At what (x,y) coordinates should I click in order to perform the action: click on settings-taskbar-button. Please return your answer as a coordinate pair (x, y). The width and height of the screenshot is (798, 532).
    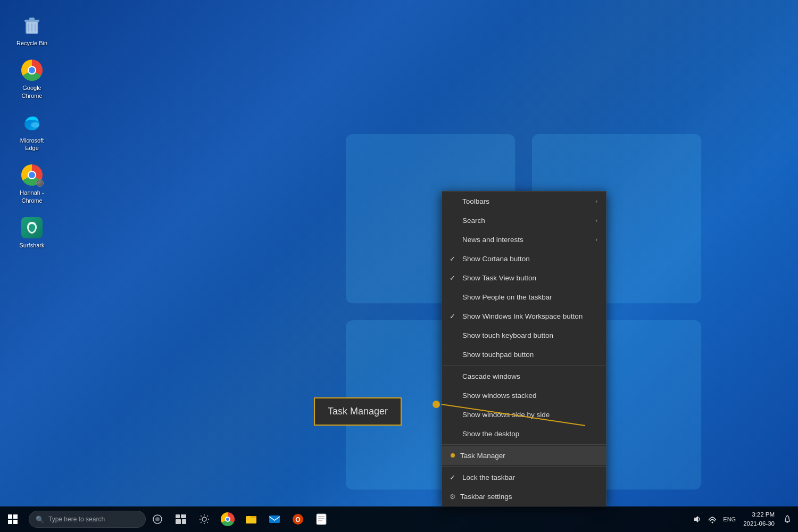
    Looking at the image, I should click on (204, 519).